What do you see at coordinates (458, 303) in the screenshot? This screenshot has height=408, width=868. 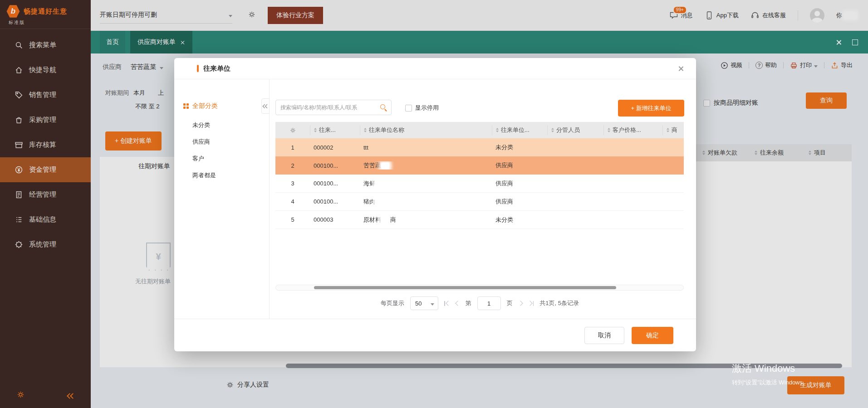 I see `prev-page-button` at bounding box center [458, 303].